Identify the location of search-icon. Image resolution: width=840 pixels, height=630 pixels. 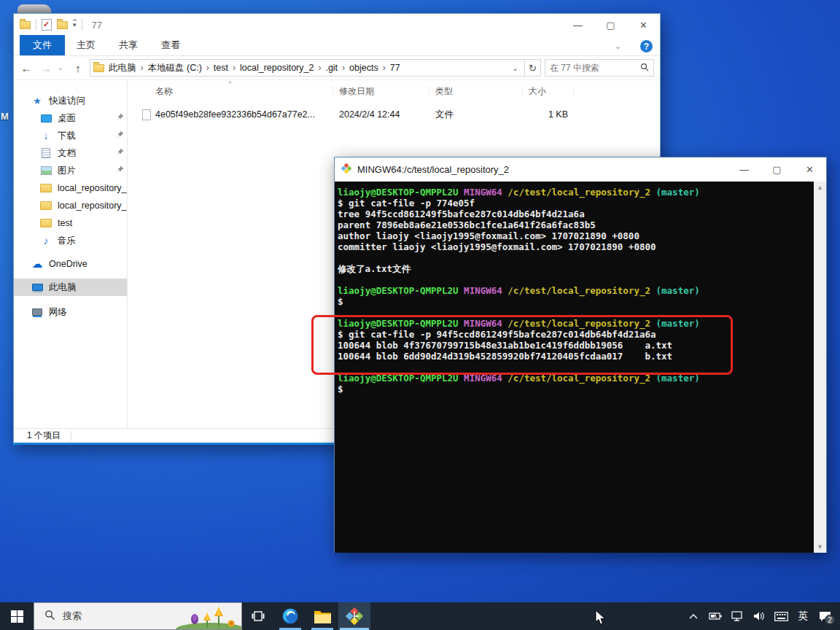
(645, 69).